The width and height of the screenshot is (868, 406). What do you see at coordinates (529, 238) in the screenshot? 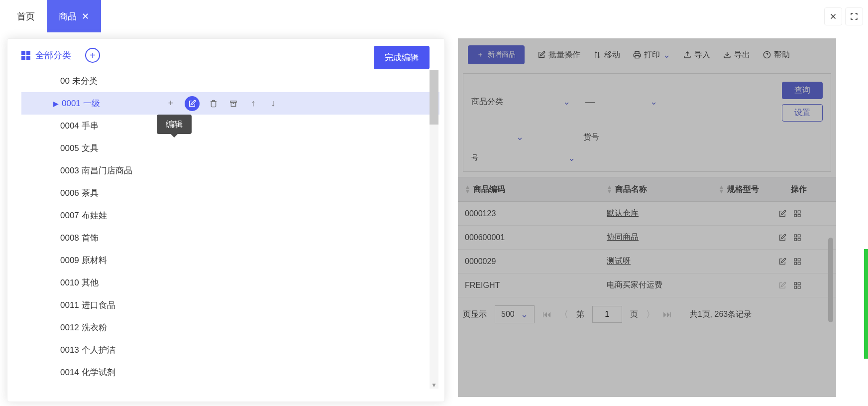
I see `cell-code: 000600001` at bounding box center [529, 238].